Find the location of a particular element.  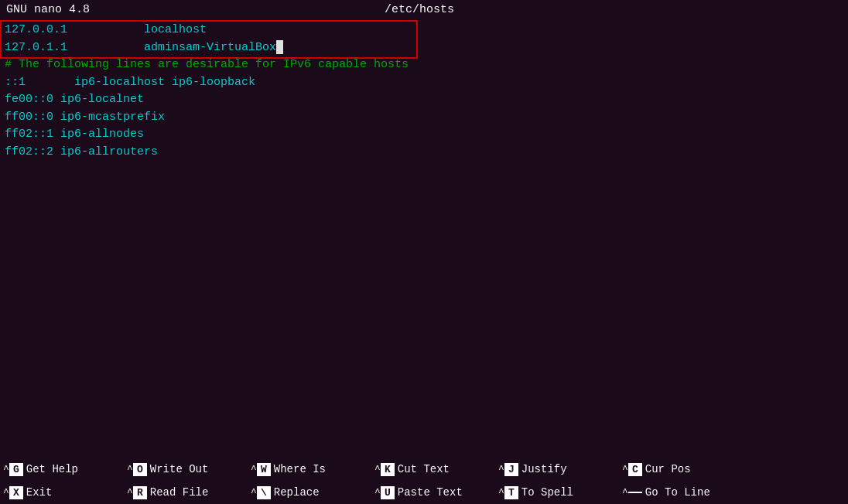

shortcut-key: J is located at coordinates (511, 470).